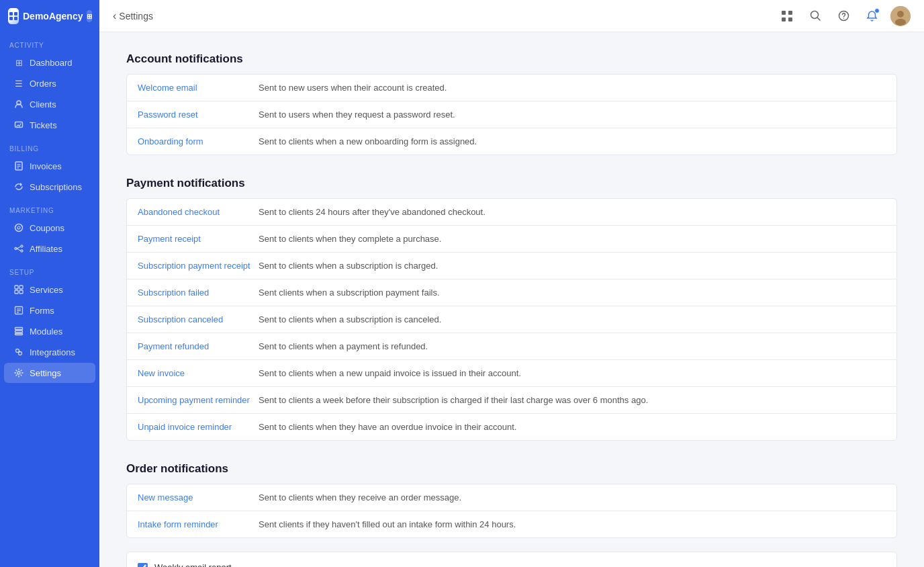  I want to click on table-row: Payment refunded Sent to clients when a …, so click(512, 347).